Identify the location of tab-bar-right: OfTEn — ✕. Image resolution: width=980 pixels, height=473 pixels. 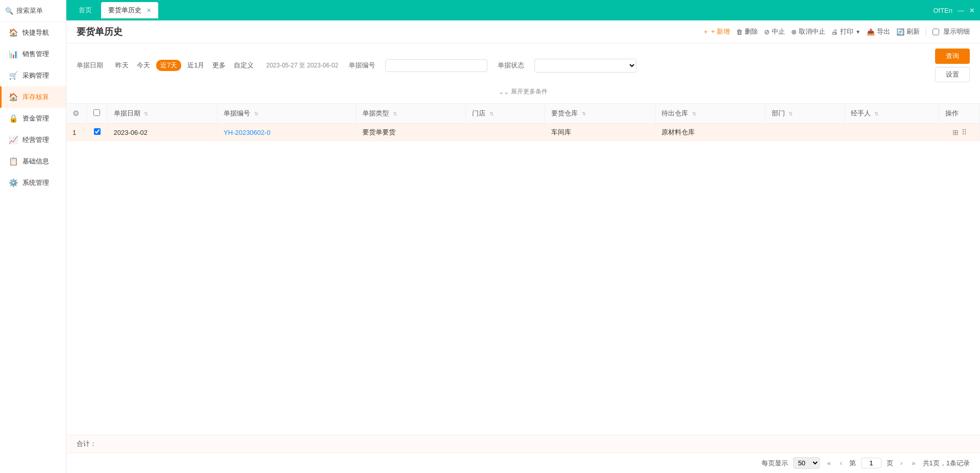
(954, 10).